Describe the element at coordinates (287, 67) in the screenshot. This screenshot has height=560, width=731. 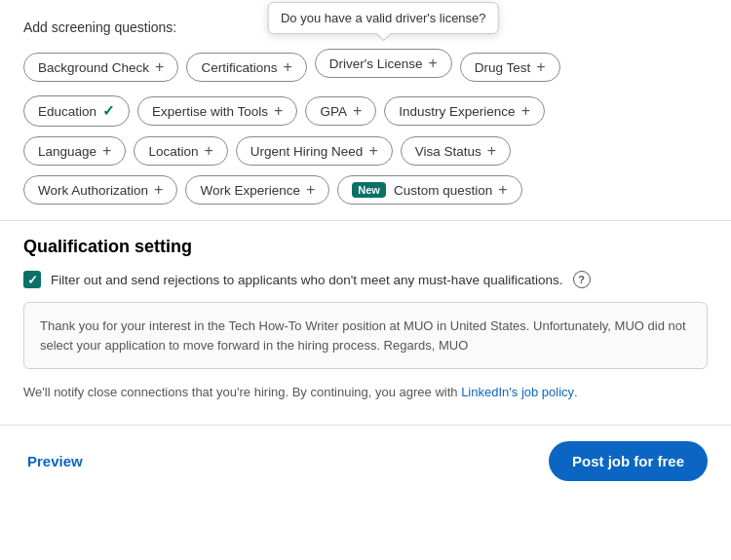
I see `certifications-plus-icon: +` at that location.